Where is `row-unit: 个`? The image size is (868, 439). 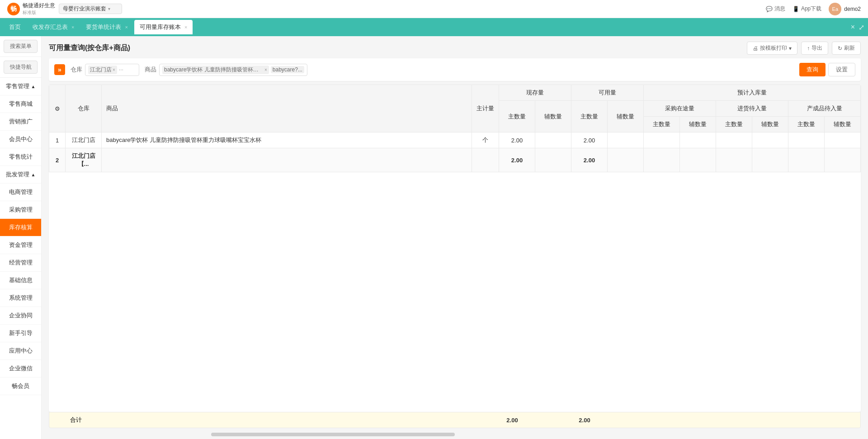 row-unit: 个 is located at coordinates (486, 140).